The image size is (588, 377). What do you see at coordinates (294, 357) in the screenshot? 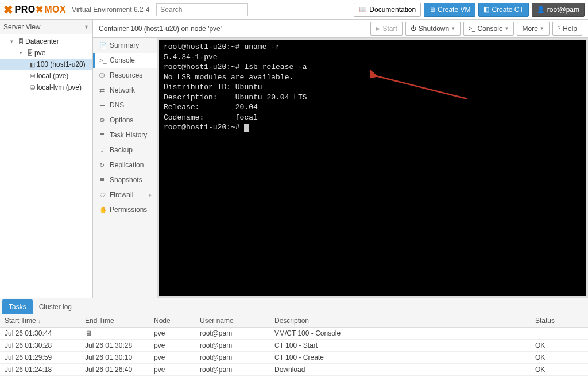
I see `table-row: Jul 26 01:29:59Jul 26 01:30:10pveroot@pa…` at bounding box center [294, 357].